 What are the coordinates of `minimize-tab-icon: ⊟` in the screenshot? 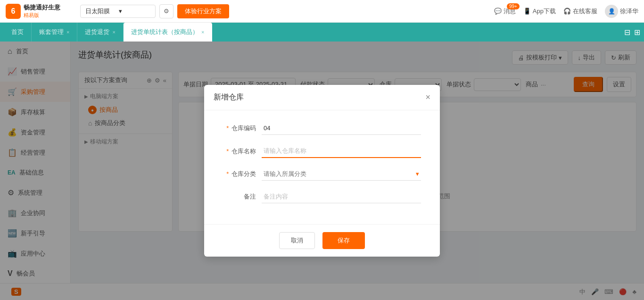 It's located at (627, 32).